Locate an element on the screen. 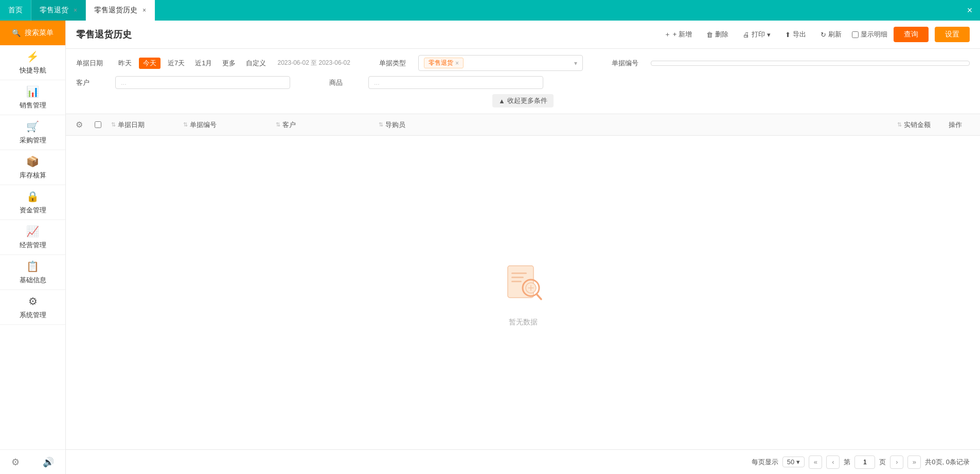 The height and width of the screenshot is (474, 980). refresh-icon: ↻ is located at coordinates (823, 35).